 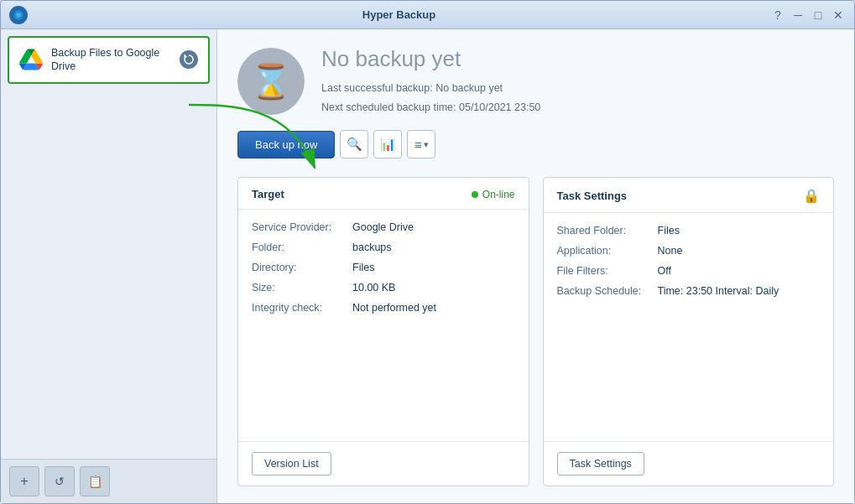 What do you see at coordinates (354, 144) in the screenshot?
I see `search-backup-button: 🔍` at bounding box center [354, 144].